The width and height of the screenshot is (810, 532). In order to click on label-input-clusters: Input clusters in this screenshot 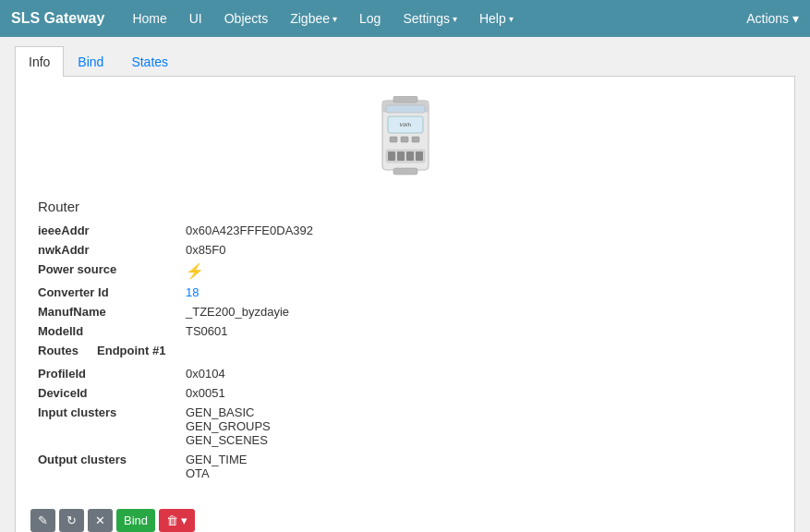, I will do `click(112, 412)`.